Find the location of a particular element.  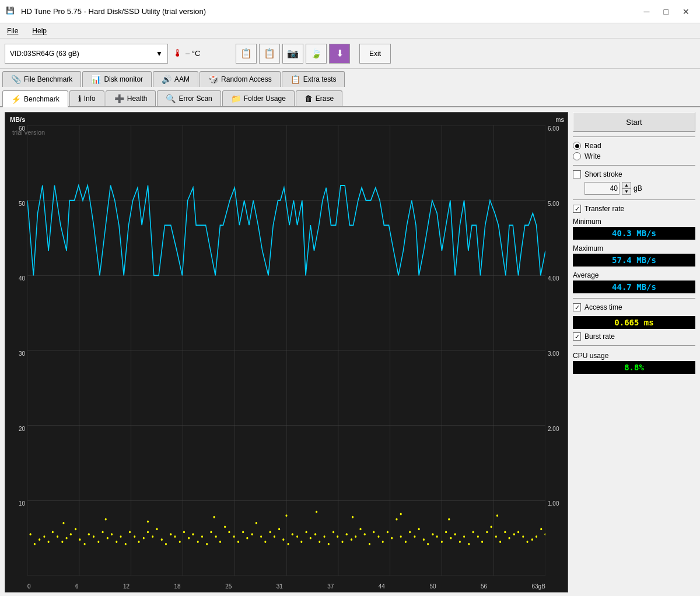

side-panel: Start Read Write Short stroke ▲ ▼ gB is located at coordinates (634, 352).